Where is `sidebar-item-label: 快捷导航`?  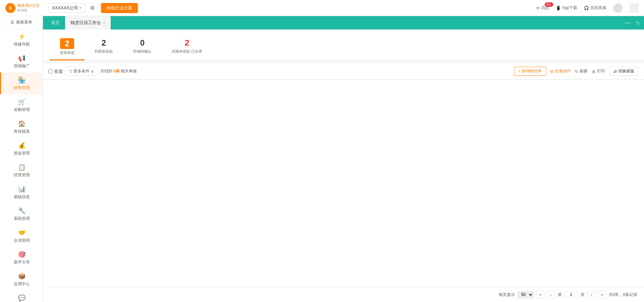 sidebar-item-label: 快捷导航 is located at coordinates (22, 44).